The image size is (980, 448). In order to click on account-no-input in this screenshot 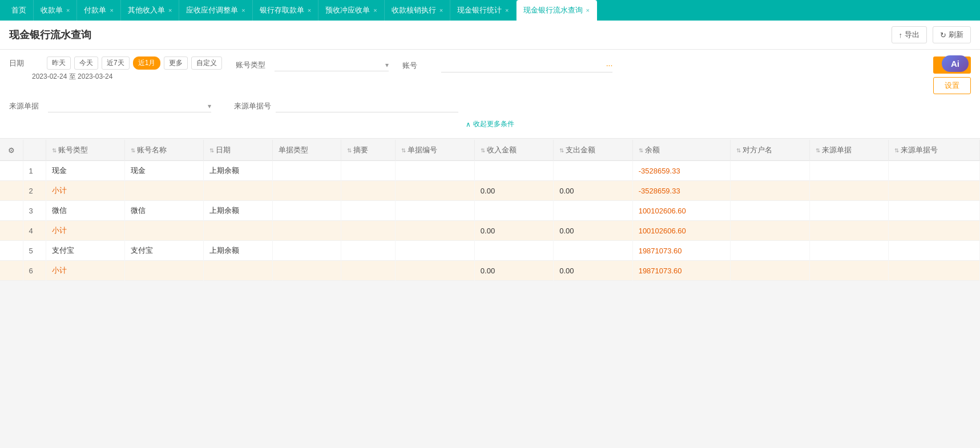, I will do `click(521, 65)`.